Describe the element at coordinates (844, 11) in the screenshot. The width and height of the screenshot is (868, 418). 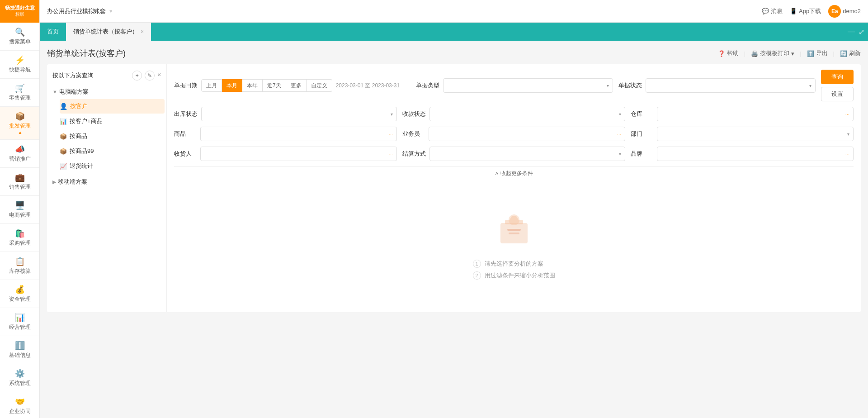
I see `user-profile-btn: Ea demo2` at that location.